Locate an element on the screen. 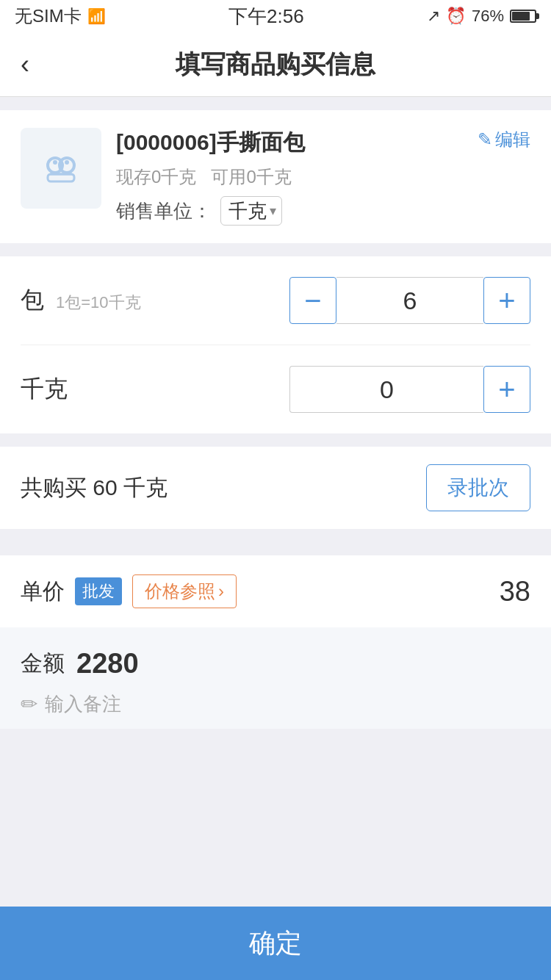  price-ref-arrow: › is located at coordinates (221, 591).